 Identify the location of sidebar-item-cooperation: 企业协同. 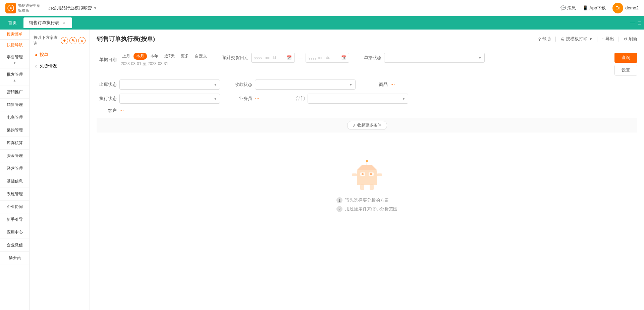
(15, 207).